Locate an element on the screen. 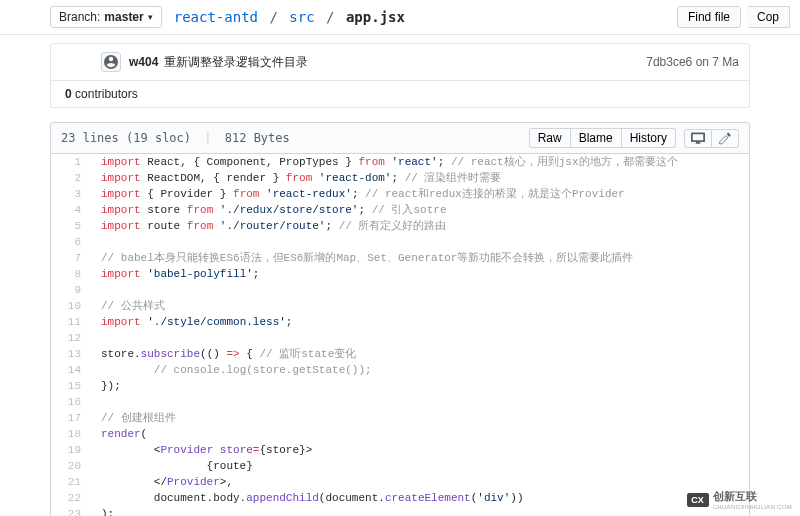 The width and height of the screenshot is (800, 516). line-content: {route} is located at coordinates (420, 466).